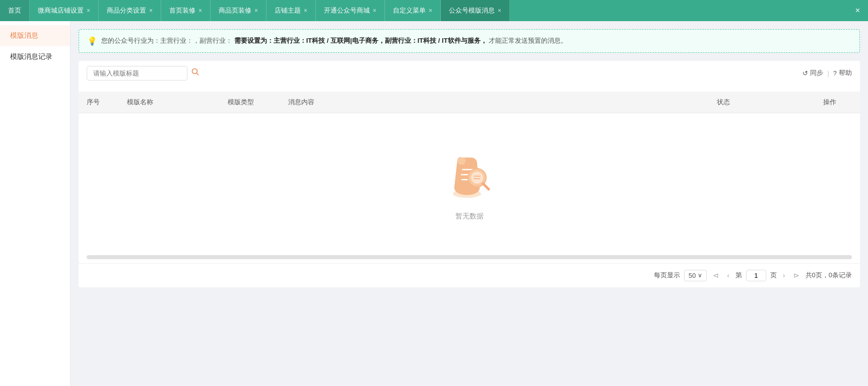  I want to click on first-page-button: ⊲, so click(716, 275).